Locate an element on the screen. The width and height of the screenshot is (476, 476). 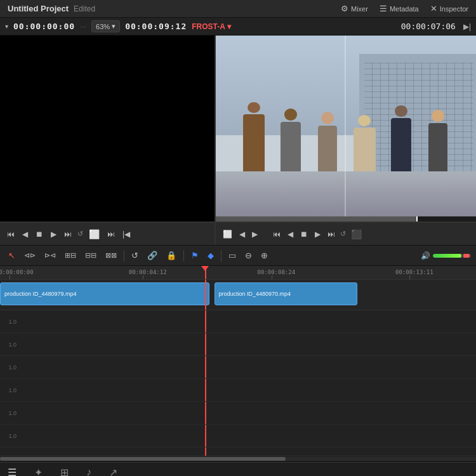
trim-tool2: ⊳⊲ is located at coordinates (50, 255).